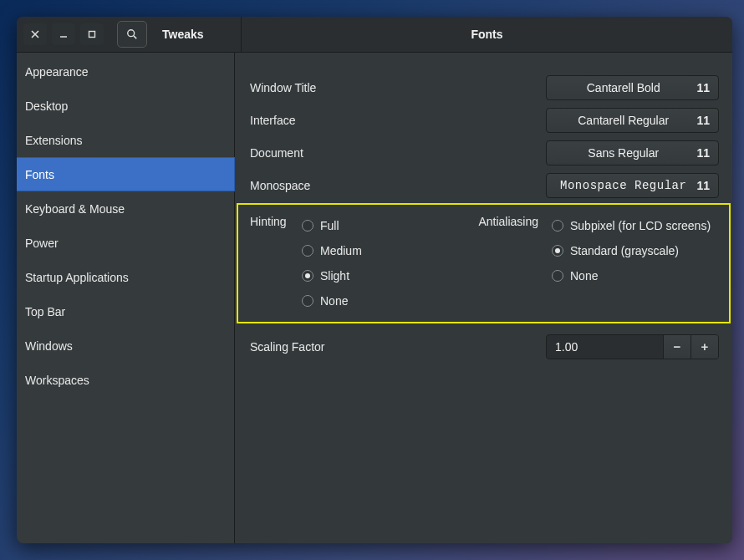 This screenshot has width=744, height=560. I want to click on font-name: Monospace Regular, so click(624, 186).